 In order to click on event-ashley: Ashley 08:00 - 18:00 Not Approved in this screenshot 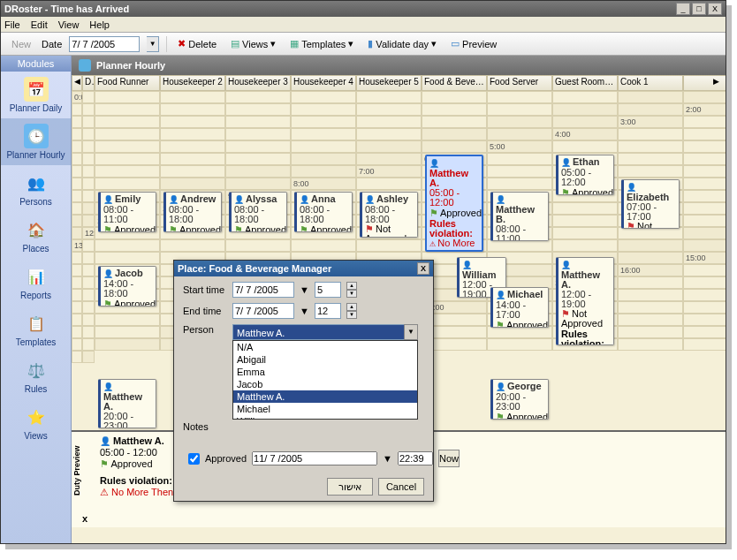, I will do `click(389, 215)`.